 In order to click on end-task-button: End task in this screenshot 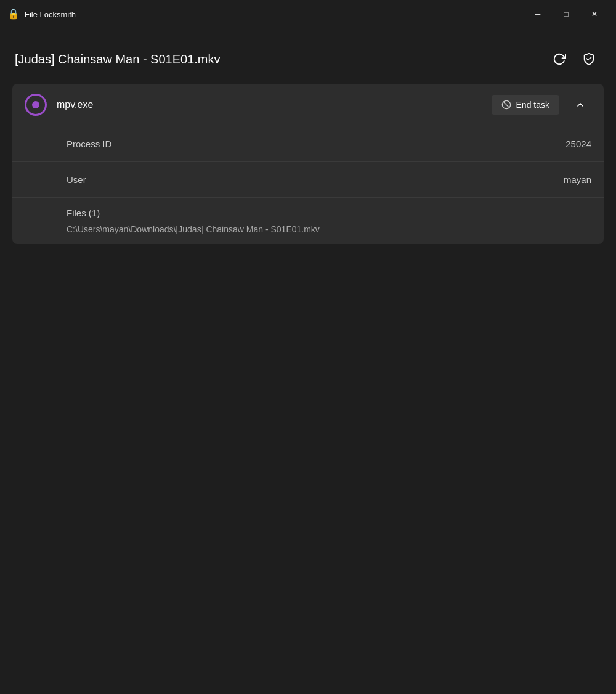, I will do `click(525, 105)`.